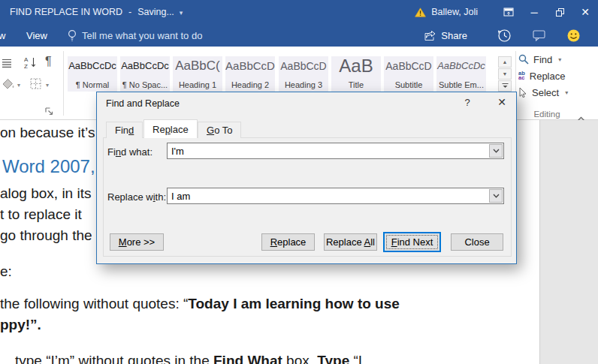 The image size is (598, 364). What do you see at coordinates (496, 151) in the screenshot?
I see `find-what-dropdown-button` at bounding box center [496, 151].